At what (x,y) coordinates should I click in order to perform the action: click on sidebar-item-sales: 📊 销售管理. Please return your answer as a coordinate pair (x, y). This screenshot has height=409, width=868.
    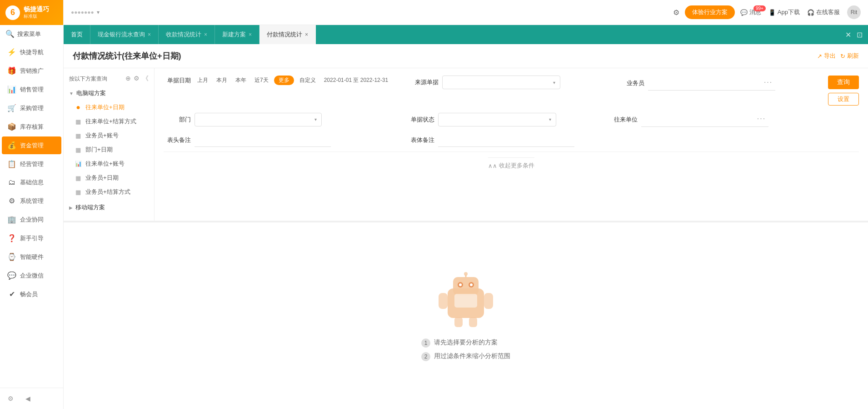
    Looking at the image, I should click on (32, 89).